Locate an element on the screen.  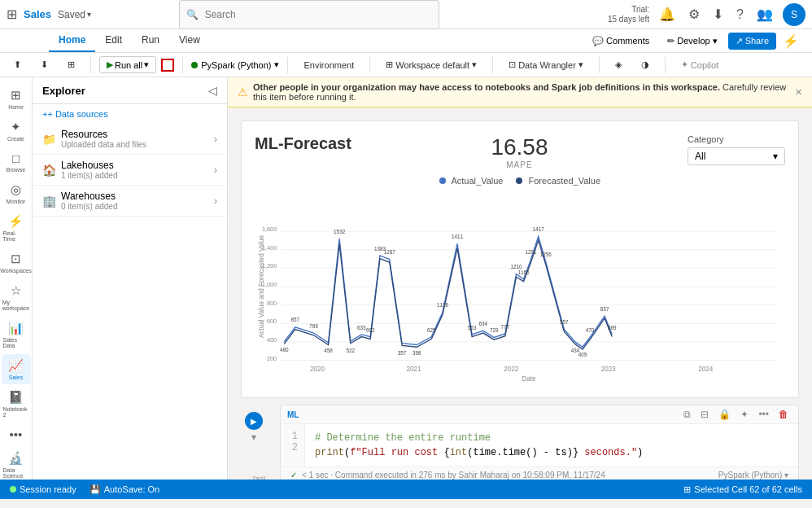
avatar: S is located at coordinates (794, 15).